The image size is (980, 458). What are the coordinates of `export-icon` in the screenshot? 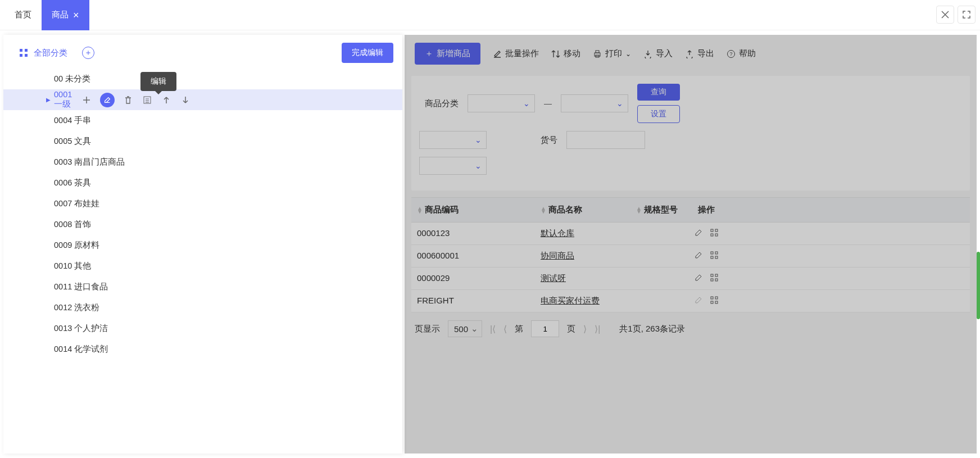 It's located at (689, 54).